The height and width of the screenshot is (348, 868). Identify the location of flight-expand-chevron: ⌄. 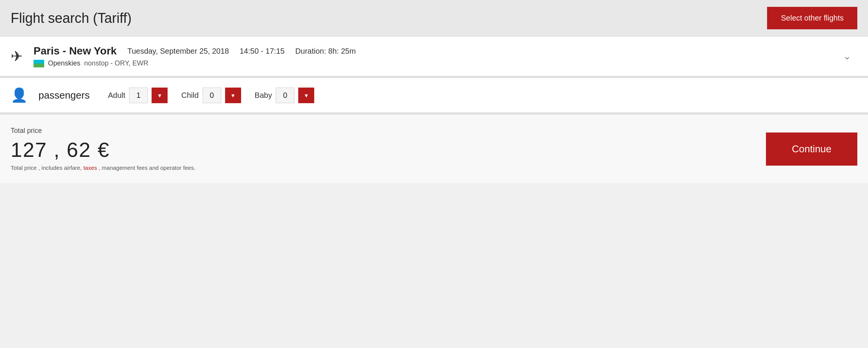
(847, 56).